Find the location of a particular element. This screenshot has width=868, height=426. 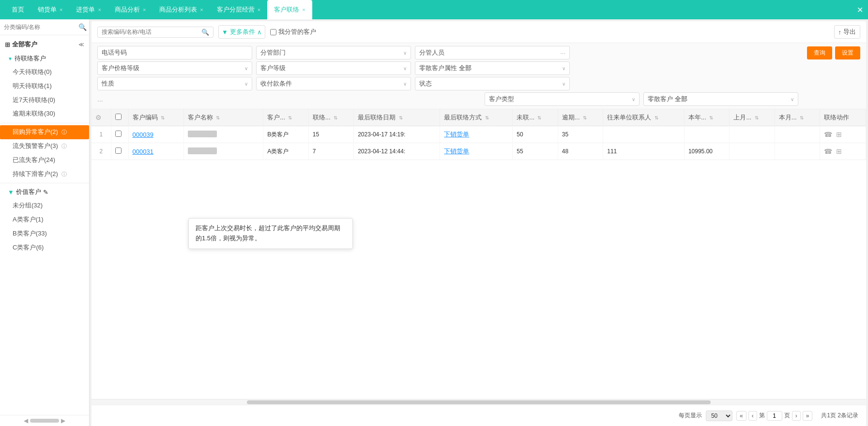

col-last-month: 上月... ⇅ is located at coordinates (752, 118).